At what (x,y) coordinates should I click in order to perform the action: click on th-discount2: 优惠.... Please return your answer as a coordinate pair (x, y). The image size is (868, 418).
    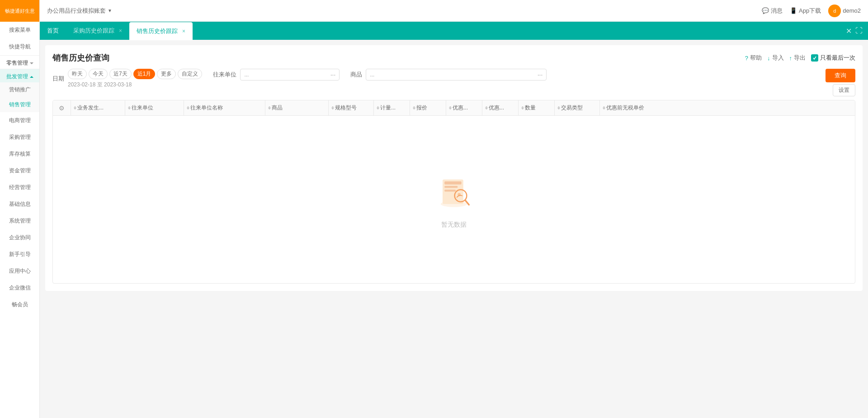
    Looking at the image, I should click on (500, 108).